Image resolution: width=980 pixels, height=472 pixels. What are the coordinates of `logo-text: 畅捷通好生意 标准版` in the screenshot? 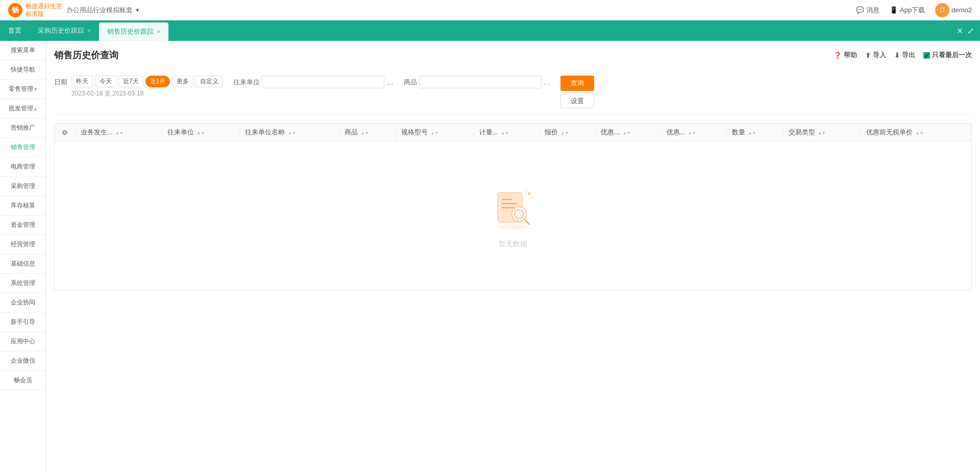 It's located at (44, 10).